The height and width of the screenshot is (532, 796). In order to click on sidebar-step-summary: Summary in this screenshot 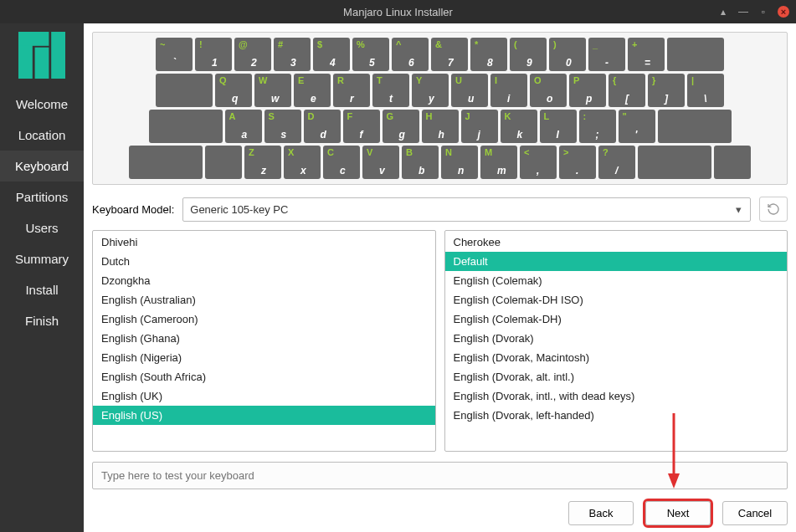, I will do `click(42, 259)`.